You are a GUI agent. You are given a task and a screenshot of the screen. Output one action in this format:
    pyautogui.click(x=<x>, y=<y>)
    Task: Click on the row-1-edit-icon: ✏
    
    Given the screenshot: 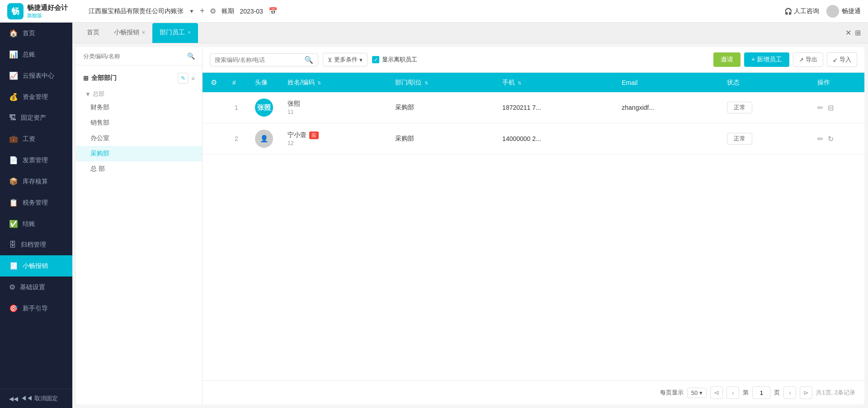 What is the action you would take?
    pyautogui.click(x=820, y=108)
    